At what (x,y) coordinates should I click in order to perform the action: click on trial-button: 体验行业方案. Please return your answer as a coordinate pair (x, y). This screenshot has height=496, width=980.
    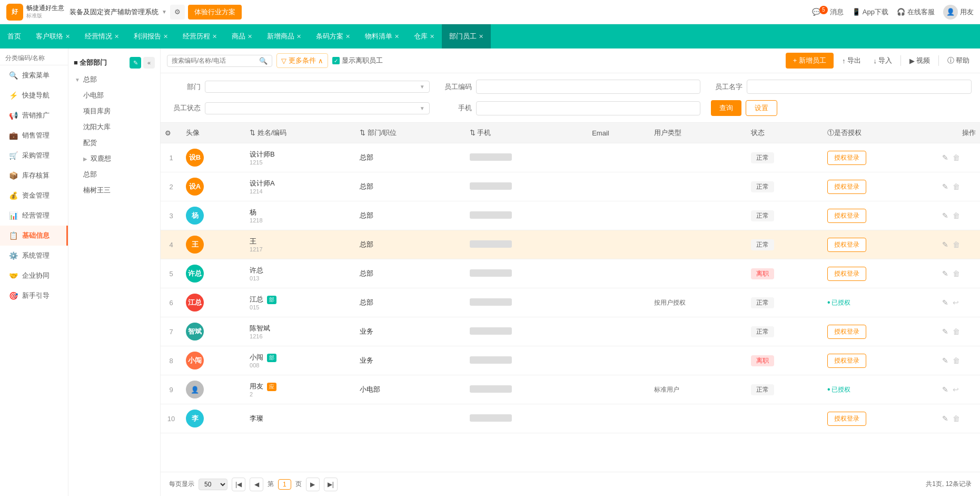
    Looking at the image, I should click on (215, 12).